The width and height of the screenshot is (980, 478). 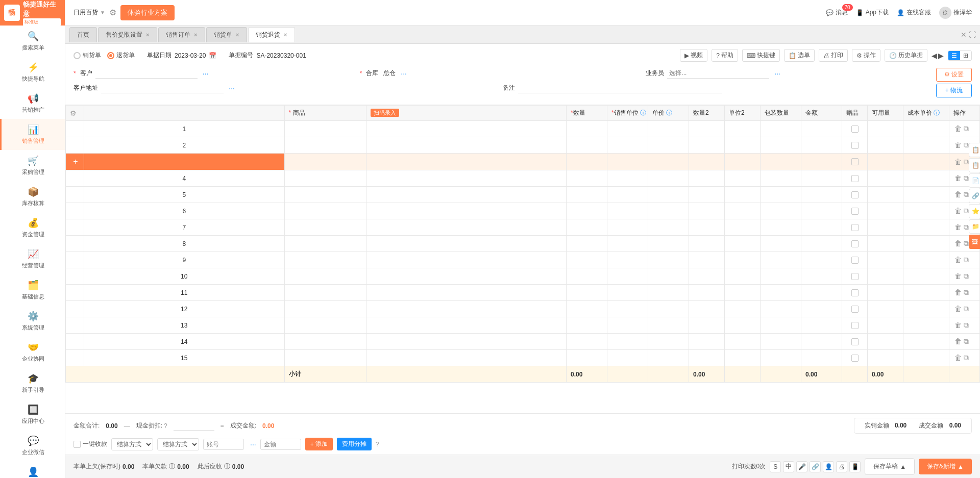 What do you see at coordinates (224, 444) in the screenshot?
I see `account-input` at bounding box center [224, 444].